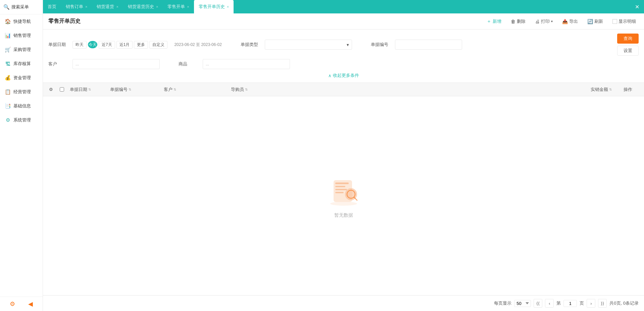 This screenshot has width=644, height=311. What do you see at coordinates (51, 89) in the screenshot?
I see `table-settings-icon: ⚙` at bounding box center [51, 89].